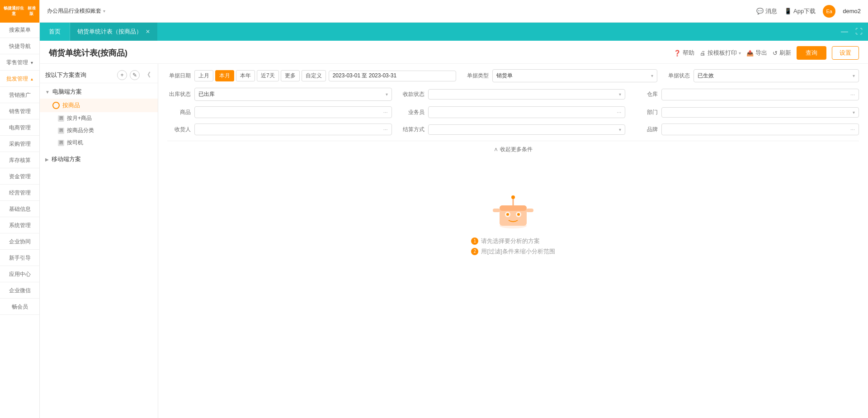 Image resolution: width=868 pixels, height=418 pixels. Describe the element at coordinates (853, 95) in the screenshot. I see `warehouse-dots-icon: ···` at that location.